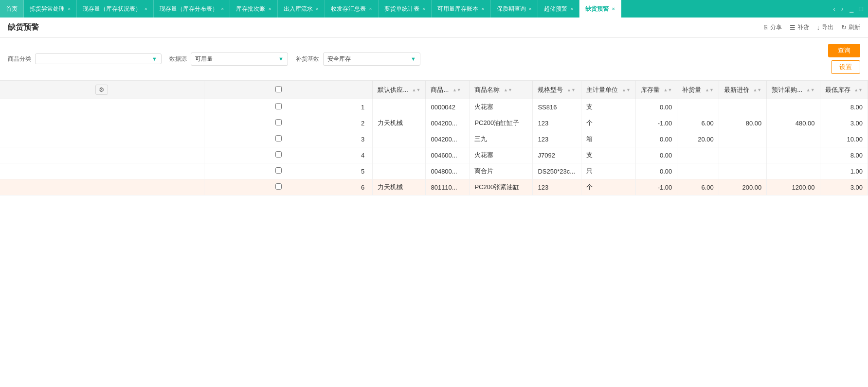  Describe the element at coordinates (278, 90) in the screenshot. I see `col-checkbox-header` at that location.